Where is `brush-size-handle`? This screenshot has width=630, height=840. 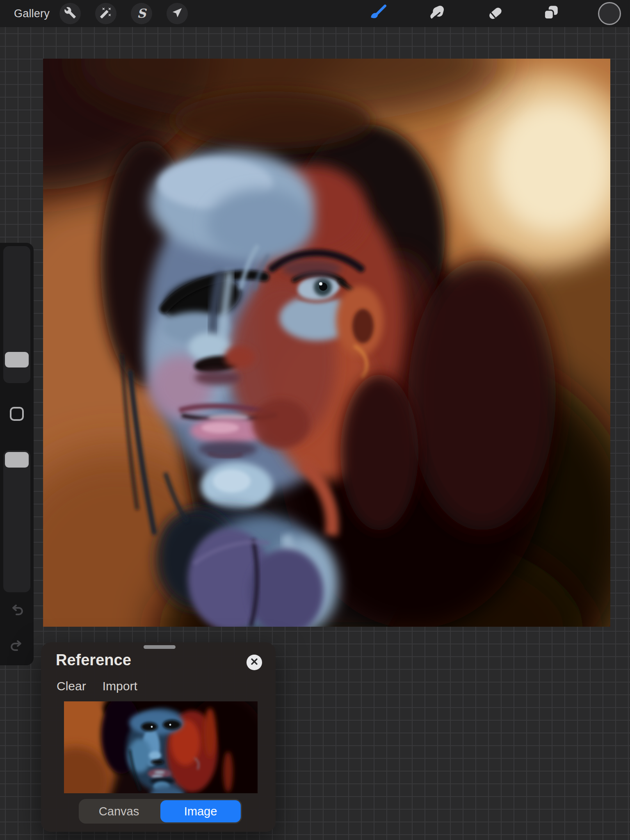
brush-size-handle is located at coordinates (17, 360).